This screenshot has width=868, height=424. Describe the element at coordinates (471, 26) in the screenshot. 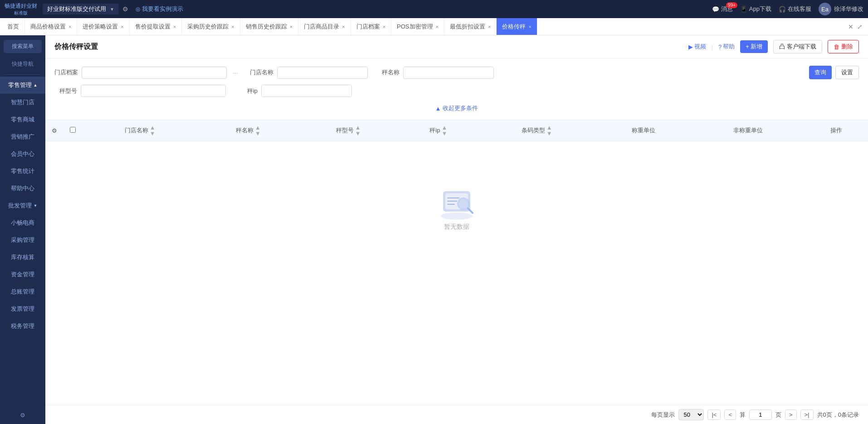

I see `tab-min-discount: 最低折扣设置 ×` at that location.